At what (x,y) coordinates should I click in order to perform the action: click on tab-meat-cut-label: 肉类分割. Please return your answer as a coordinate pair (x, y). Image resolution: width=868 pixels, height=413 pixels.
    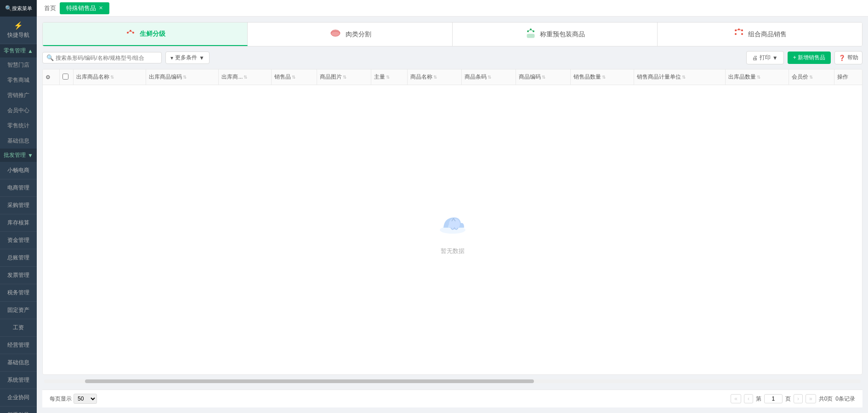
    Looking at the image, I should click on (358, 34).